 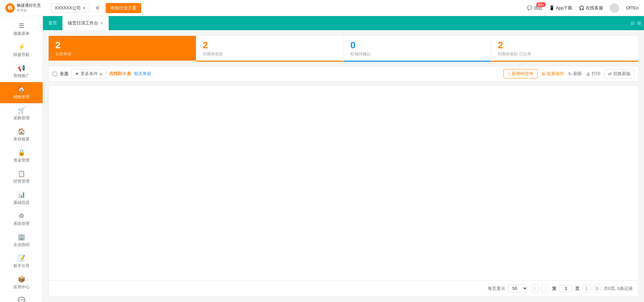 I want to click on pagination: 每页显示 50 100 200 ⟨⟨ ⟨ 第 页 ⟩ ⟩⟩ 共0页, 0条记录, so click(x=343, y=288).